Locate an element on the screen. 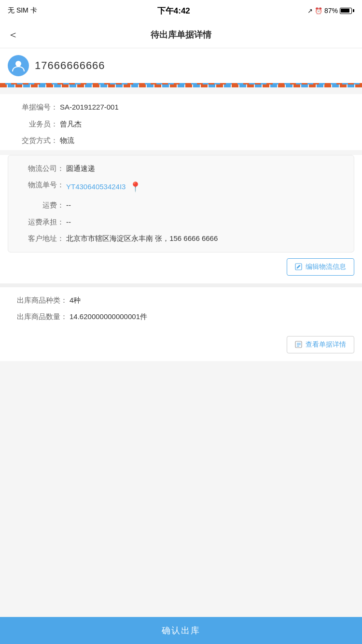  salesman-value: 曾凡杰 is located at coordinates (205, 125).